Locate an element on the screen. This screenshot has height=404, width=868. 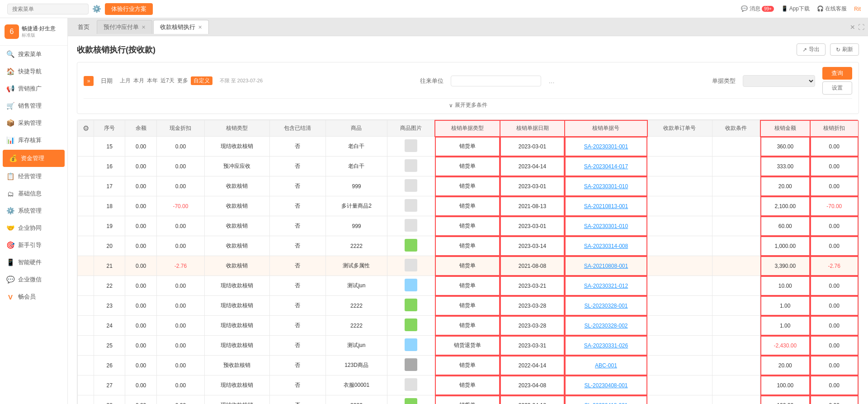
message-icon: 💬 消息 99+ is located at coordinates (758, 9).